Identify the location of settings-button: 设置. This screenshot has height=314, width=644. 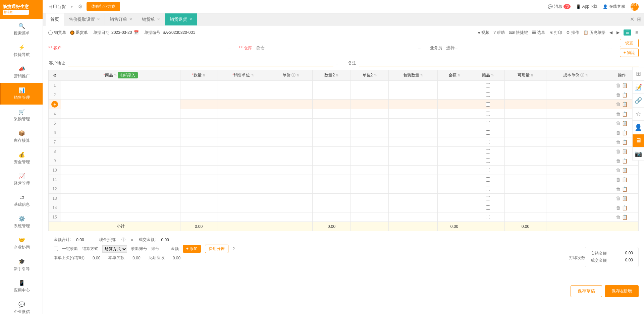
(629, 43).